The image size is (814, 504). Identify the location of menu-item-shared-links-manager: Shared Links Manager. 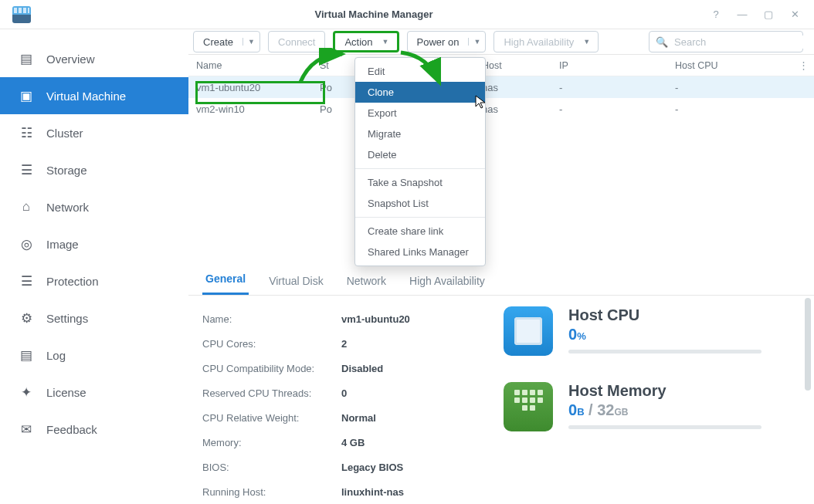
(420, 252).